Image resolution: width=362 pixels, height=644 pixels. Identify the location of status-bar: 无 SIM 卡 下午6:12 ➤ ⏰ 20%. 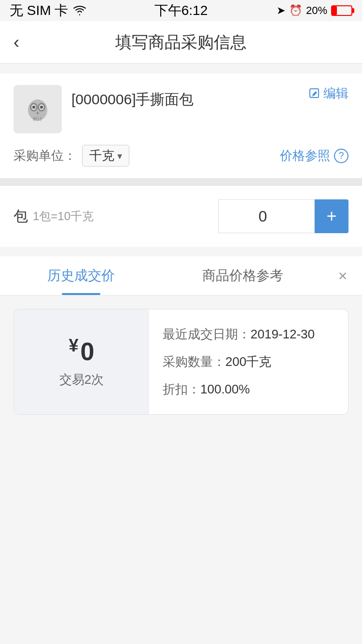
(181, 11).